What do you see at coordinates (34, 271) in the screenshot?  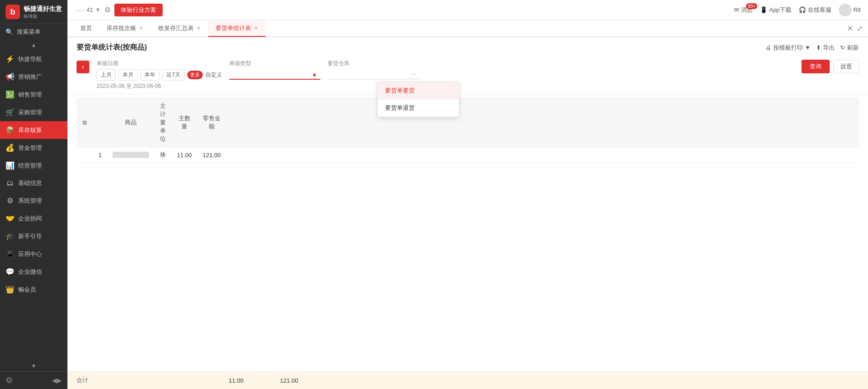 I see `sidebar-item-enterprise-wx: 💬 企业微信` at bounding box center [34, 271].